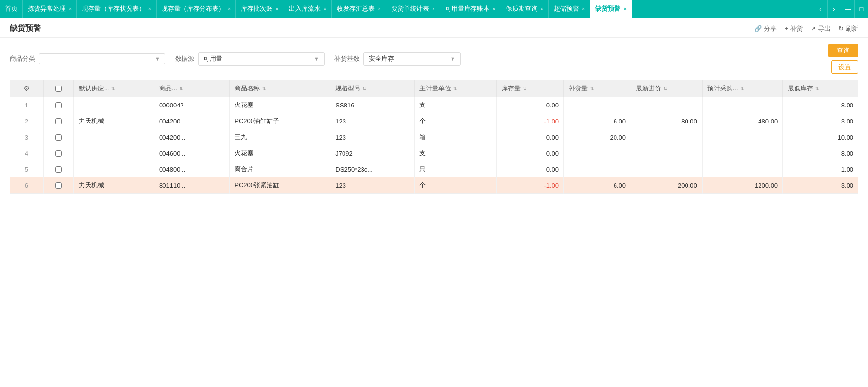 Image resolution: width=868 pixels, height=387 pixels. I want to click on th-unit-label: 主计量单位, so click(435, 88).